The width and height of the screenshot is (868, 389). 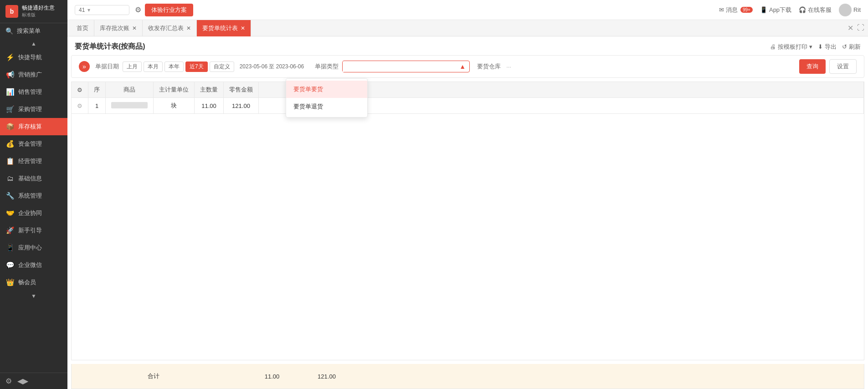 I want to click on col-amount: 零售金额, so click(x=241, y=90).